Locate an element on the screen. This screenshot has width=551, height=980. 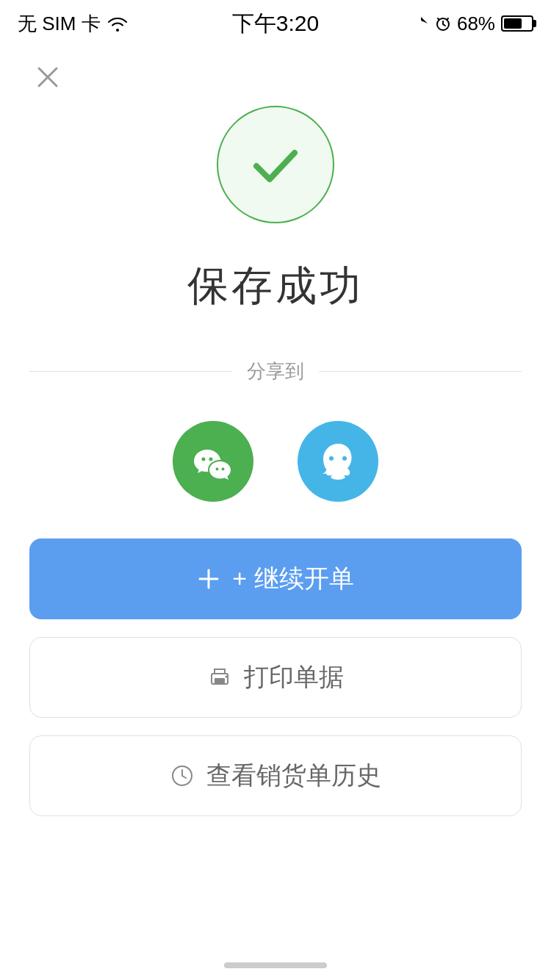
continue-label: + 继续开单 is located at coordinates (292, 579).